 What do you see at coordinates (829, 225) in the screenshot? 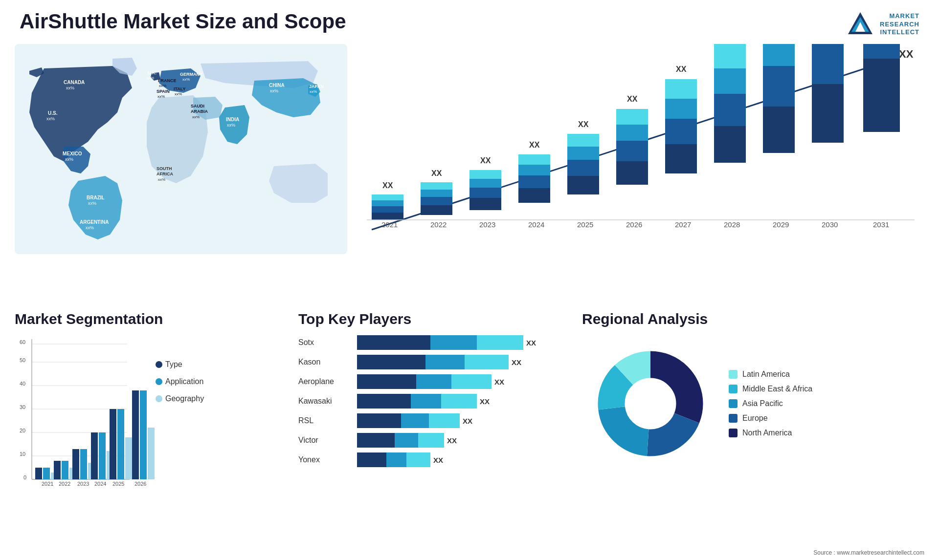
I see `svg-text: 2030` at bounding box center [829, 225].